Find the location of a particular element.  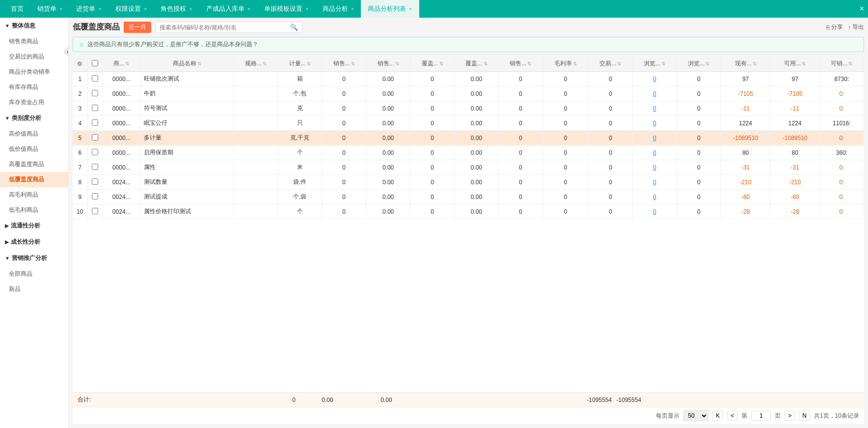

sidebar-item-traded-goods: 交易过的商品 is located at coordinates (34, 57).